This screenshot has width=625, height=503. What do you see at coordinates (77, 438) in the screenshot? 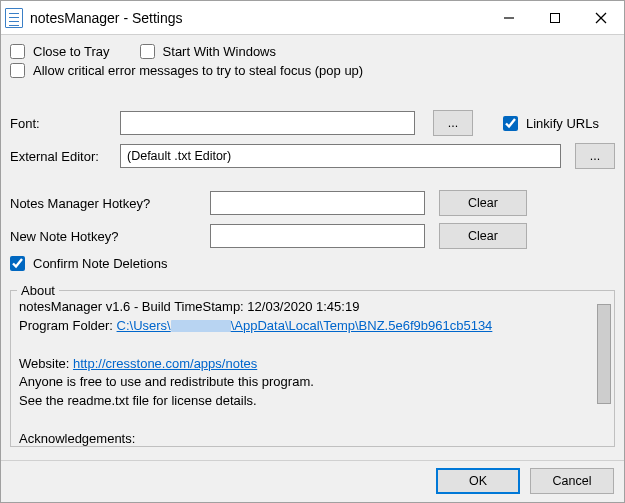
I see `about-ack-heading: Acknowledgements:` at bounding box center [77, 438].